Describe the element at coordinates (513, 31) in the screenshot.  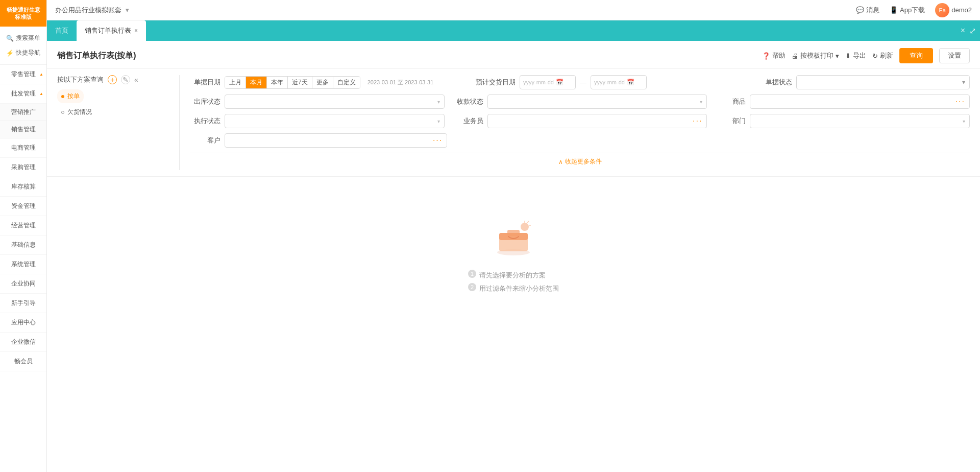
I see `tabbar: 首页 销售订单执行表 × × ⤢` at that location.